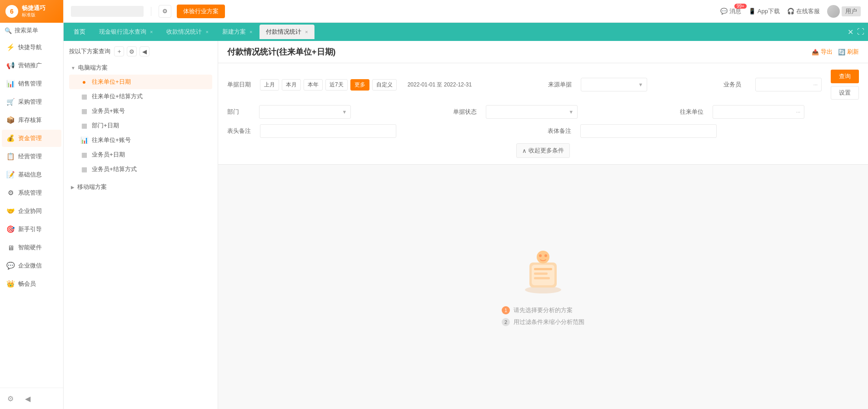  What do you see at coordinates (32, 211) in the screenshot?
I see `sidebar-item-company: 🤝 企业协同` at bounding box center [32, 211].